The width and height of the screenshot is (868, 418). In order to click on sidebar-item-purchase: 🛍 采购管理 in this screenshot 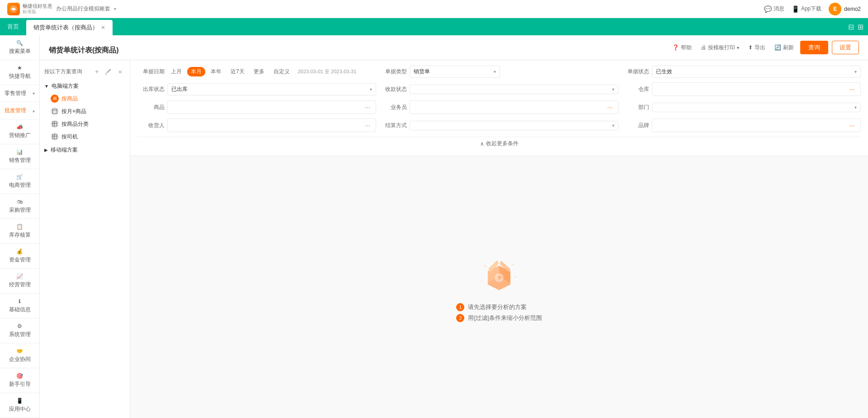, I will do `click(20, 206)`.